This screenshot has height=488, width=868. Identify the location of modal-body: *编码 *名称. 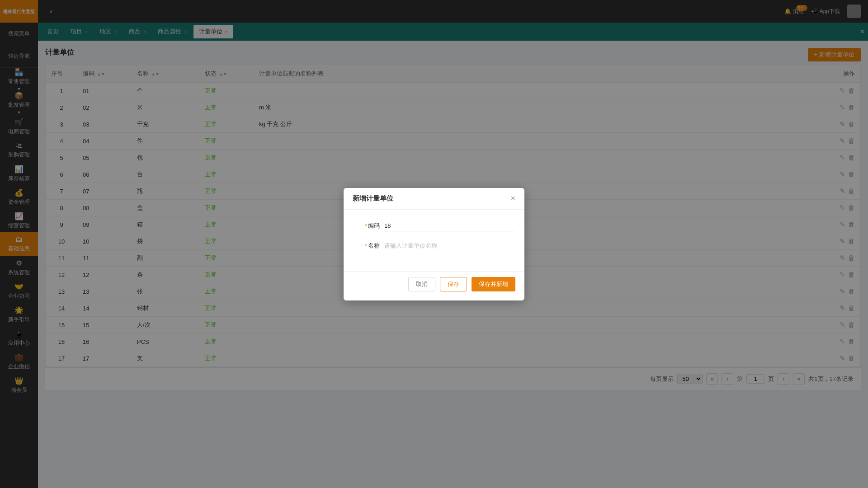
(434, 240).